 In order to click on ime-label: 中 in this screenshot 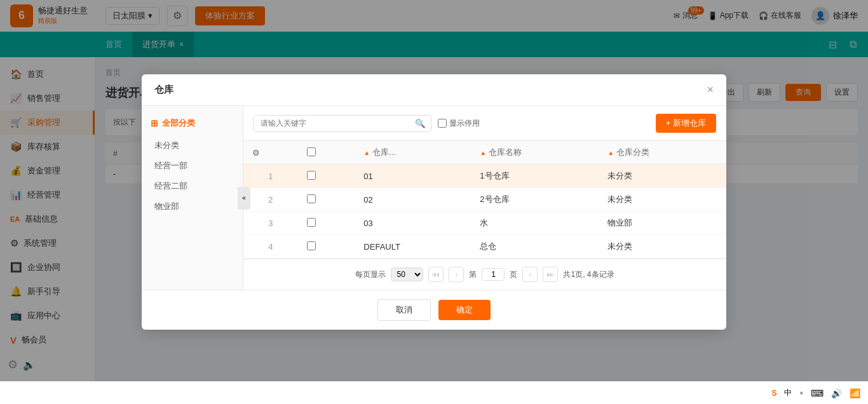, I will do `click(788, 393)`.